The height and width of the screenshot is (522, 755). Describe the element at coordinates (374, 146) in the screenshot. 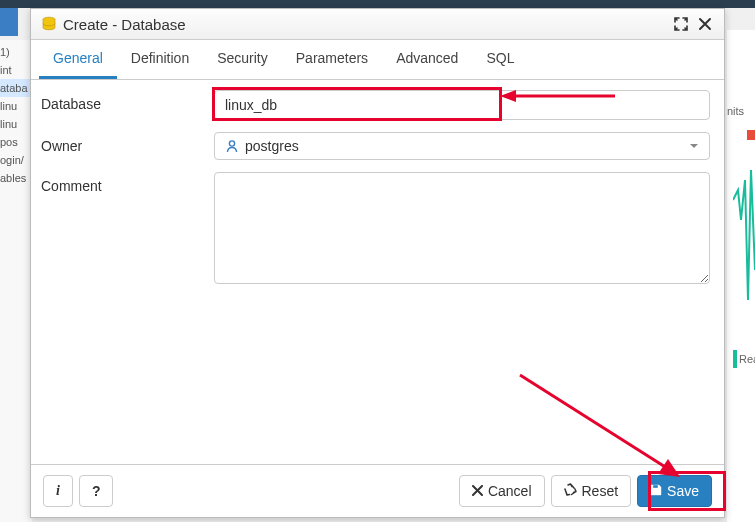

I see `row-owner: Owner postgres` at that location.